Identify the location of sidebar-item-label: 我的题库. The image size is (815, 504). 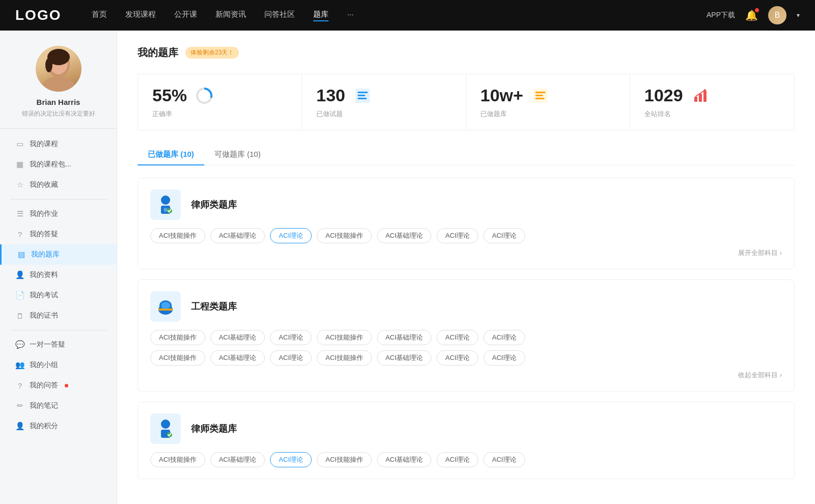
(45, 255).